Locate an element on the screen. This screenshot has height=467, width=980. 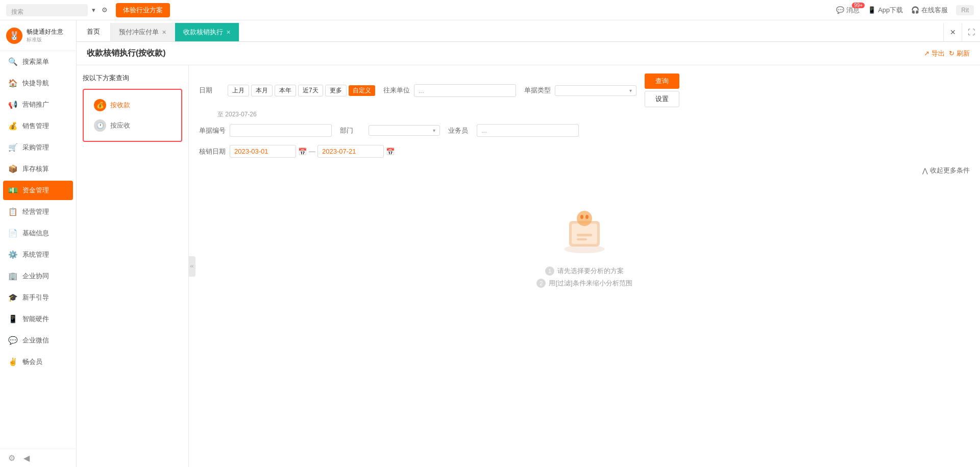
query-row-3: 核销日期 📅 — 📅 is located at coordinates (584, 151).